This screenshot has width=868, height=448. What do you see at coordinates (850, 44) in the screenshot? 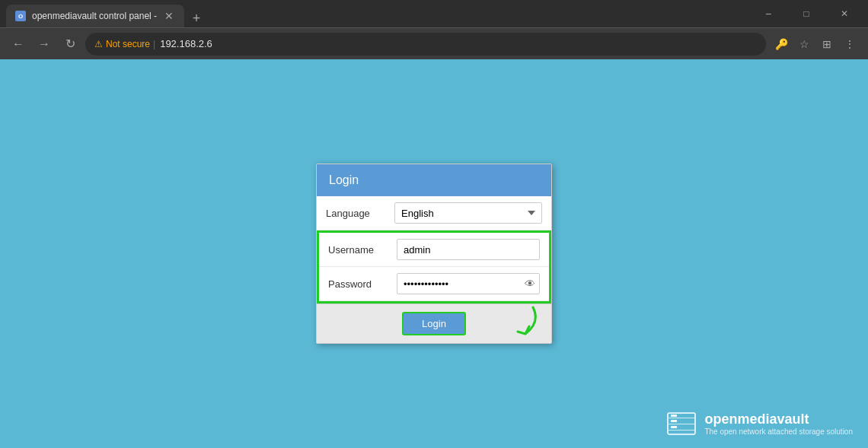
I see `menu-icon: ⋮` at bounding box center [850, 44].